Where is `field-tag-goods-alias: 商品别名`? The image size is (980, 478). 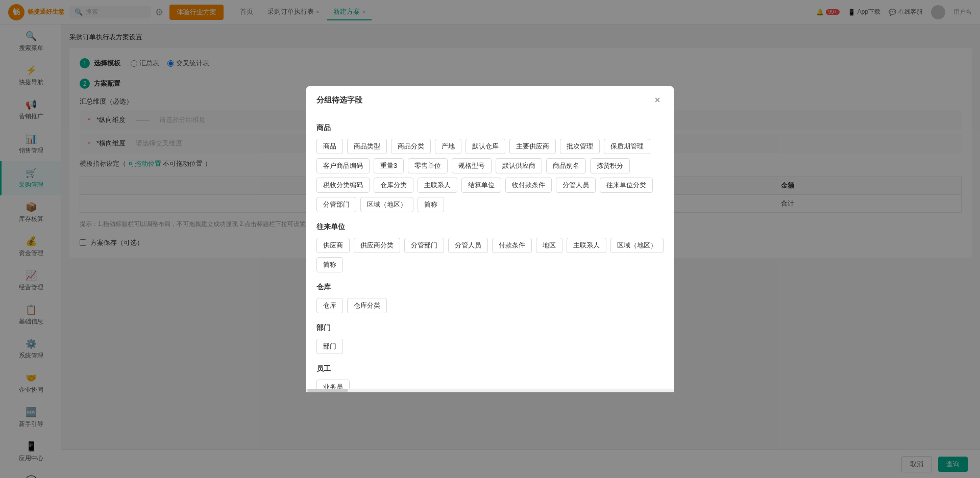
field-tag-goods-alias: 商品别名 is located at coordinates (566, 166).